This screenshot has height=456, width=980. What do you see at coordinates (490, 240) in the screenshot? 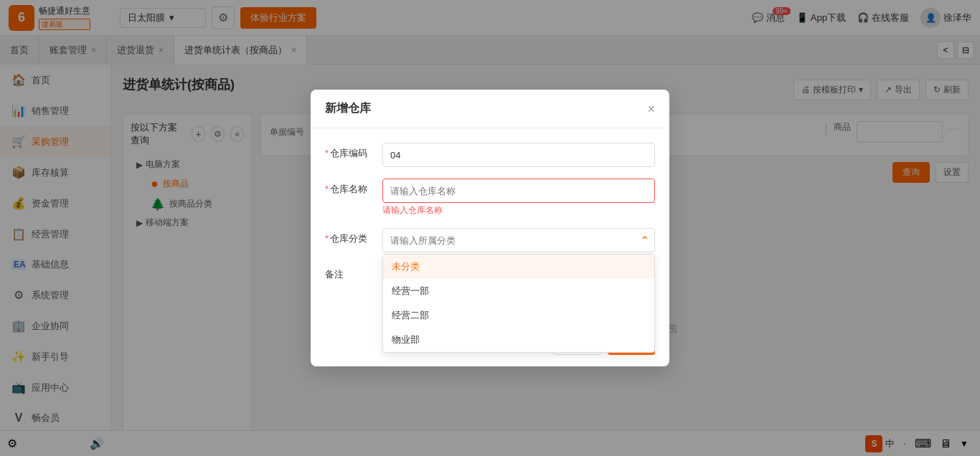
I see `warehouse-category-field: 仓库分类 ⌃ 未分类 经营一部 经营二部 物业部` at bounding box center [490, 240].